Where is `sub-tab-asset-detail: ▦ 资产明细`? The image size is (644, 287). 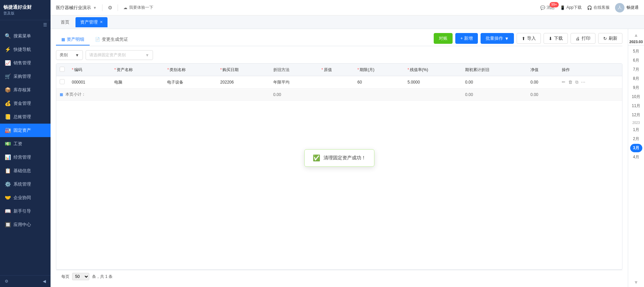
sub-tab-asset-detail: ▦ 资产明细 is located at coordinates (73, 40).